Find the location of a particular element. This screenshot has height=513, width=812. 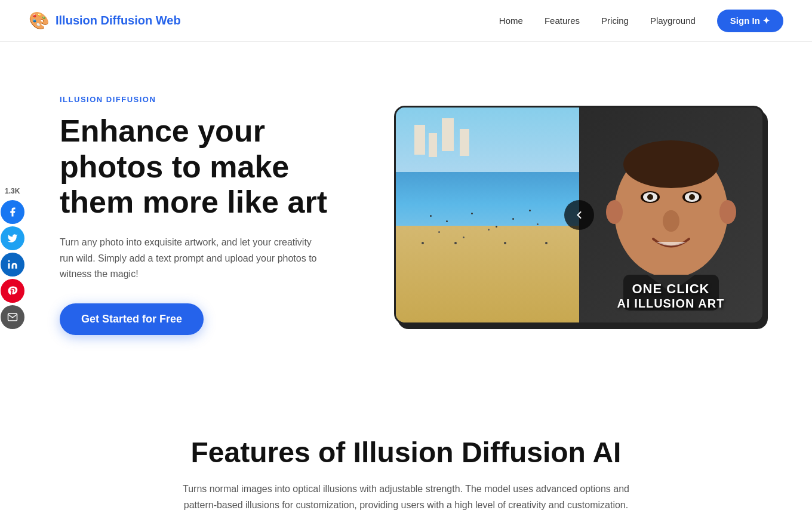

email-share-button is located at coordinates (13, 317).